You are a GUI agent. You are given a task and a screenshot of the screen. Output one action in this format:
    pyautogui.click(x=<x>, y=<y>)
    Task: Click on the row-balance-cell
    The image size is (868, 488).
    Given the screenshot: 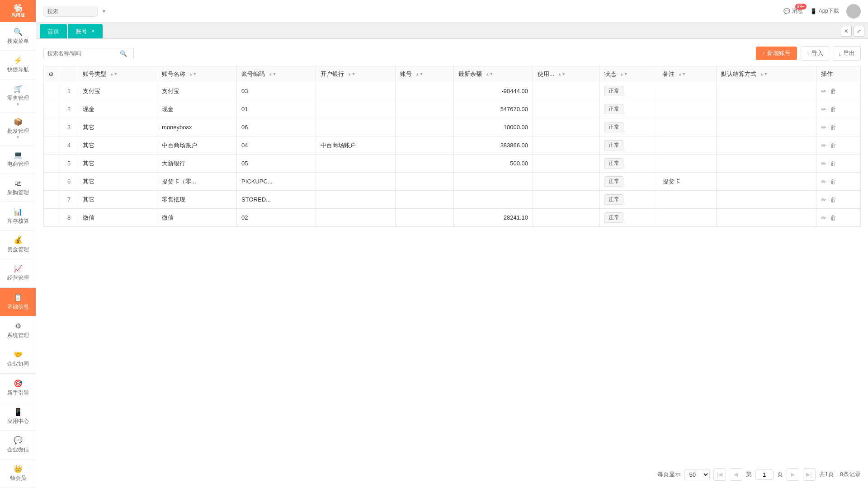 What is the action you would take?
    pyautogui.click(x=494, y=200)
    